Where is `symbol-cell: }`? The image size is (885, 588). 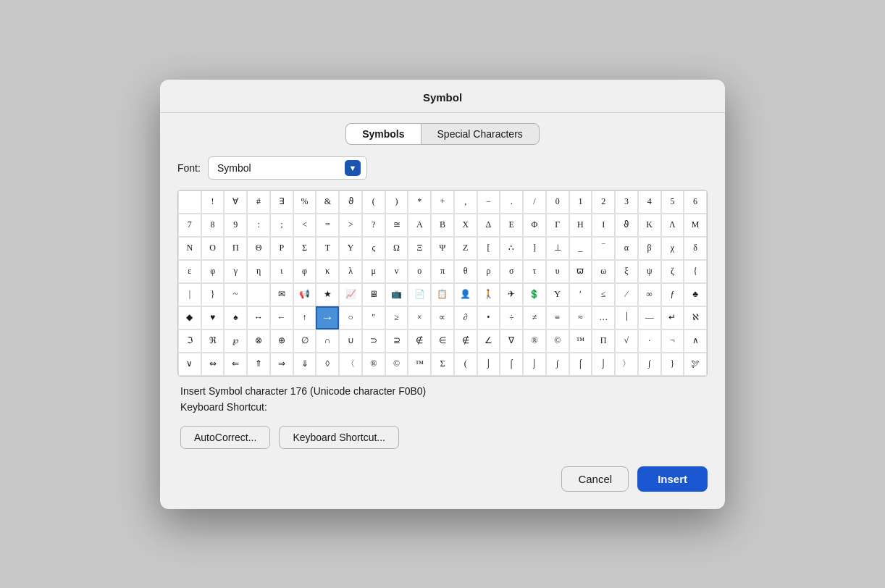 symbol-cell: } is located at coordinates (673, 364).